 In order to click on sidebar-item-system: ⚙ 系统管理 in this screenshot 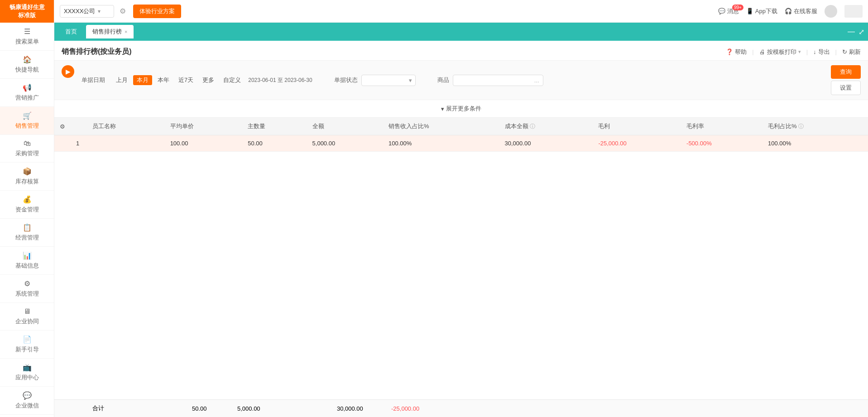, I will do `click(27, 289)`.